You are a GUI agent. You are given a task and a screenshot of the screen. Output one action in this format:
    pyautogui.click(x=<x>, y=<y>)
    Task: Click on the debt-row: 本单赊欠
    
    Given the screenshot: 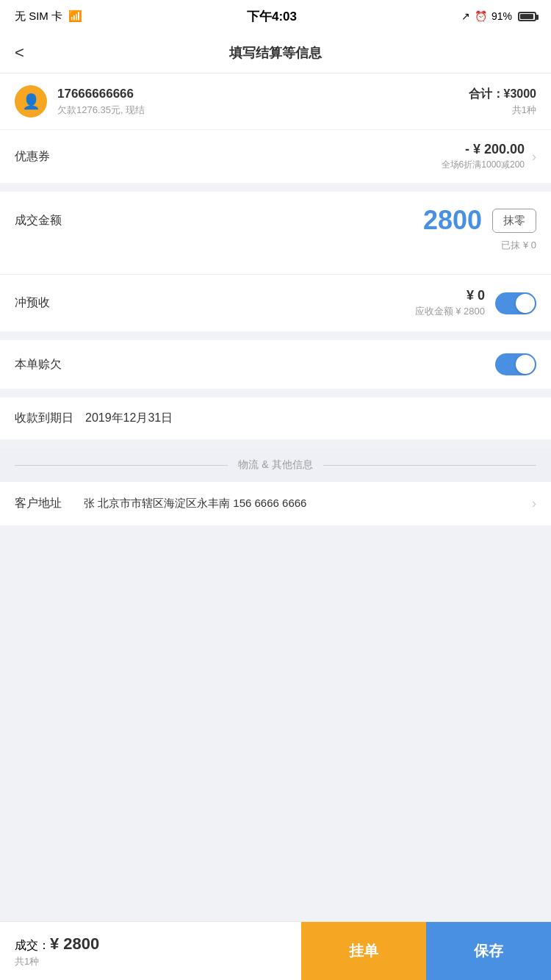 What is the action you would take?
    pyautogui.click(x=276, y=364)
    